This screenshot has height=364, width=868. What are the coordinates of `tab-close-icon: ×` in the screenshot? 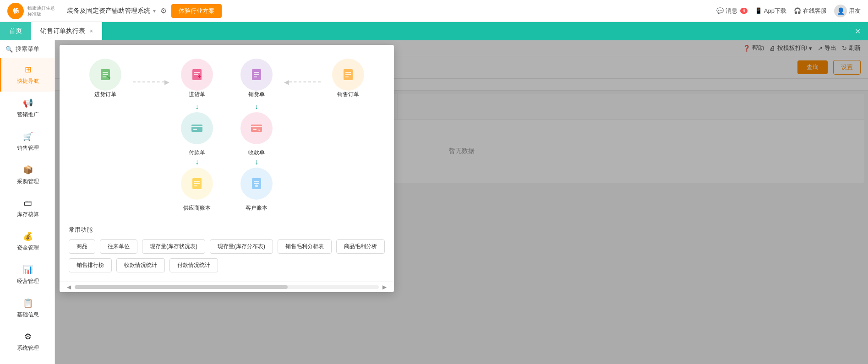 It's located at (92, 31).